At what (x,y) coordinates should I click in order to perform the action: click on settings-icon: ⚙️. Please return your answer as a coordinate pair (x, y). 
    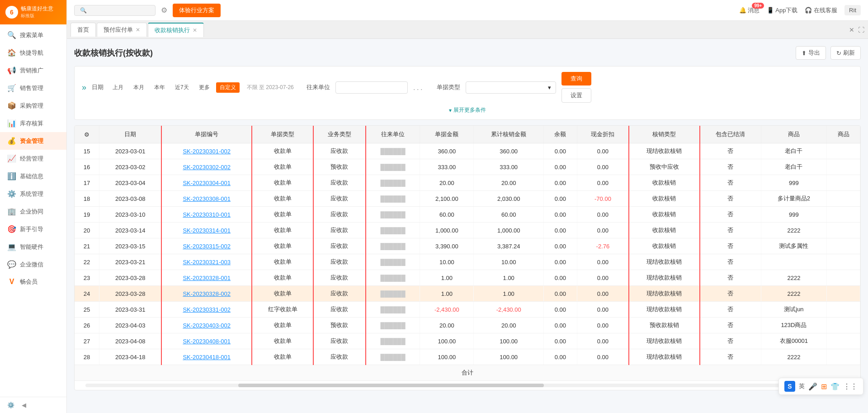
    Looking at the image, I should click on (11, 405).